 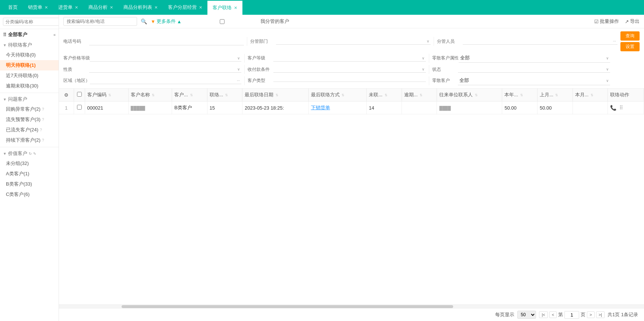 What do you see at coordinates (606, 21) in the screenshot?
I see `batch-ops-button: ☑ 批量操作` at bounding box center [606, 21].